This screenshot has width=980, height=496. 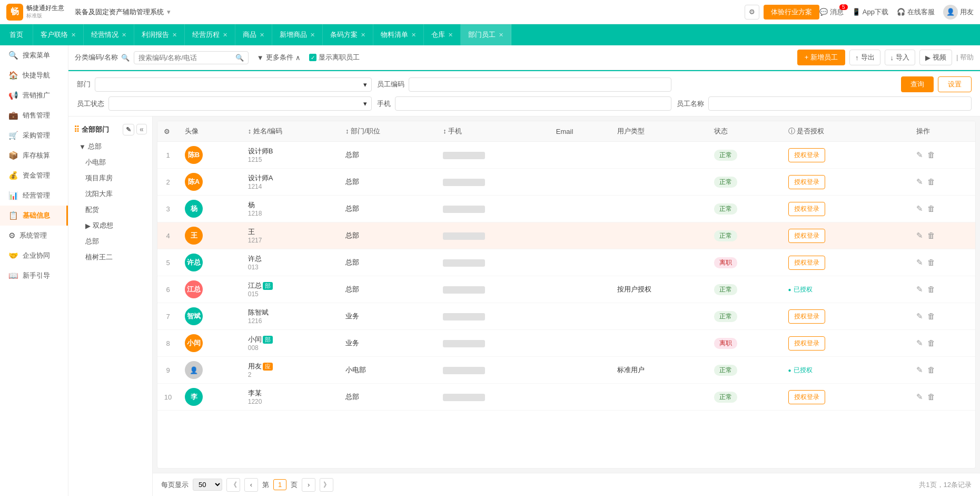 I want to click on dept-edit-icon: ✎, so click(x=128, y=130).